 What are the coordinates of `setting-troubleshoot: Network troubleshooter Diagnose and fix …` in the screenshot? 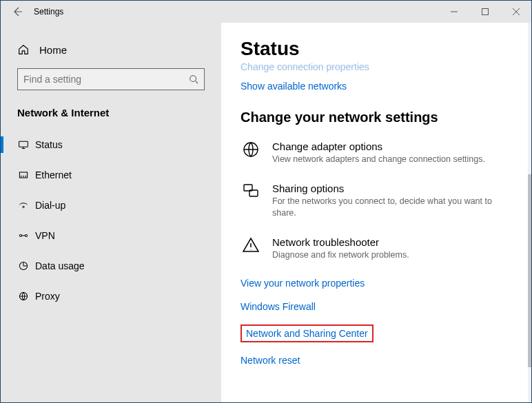 It's located at (378, 249).